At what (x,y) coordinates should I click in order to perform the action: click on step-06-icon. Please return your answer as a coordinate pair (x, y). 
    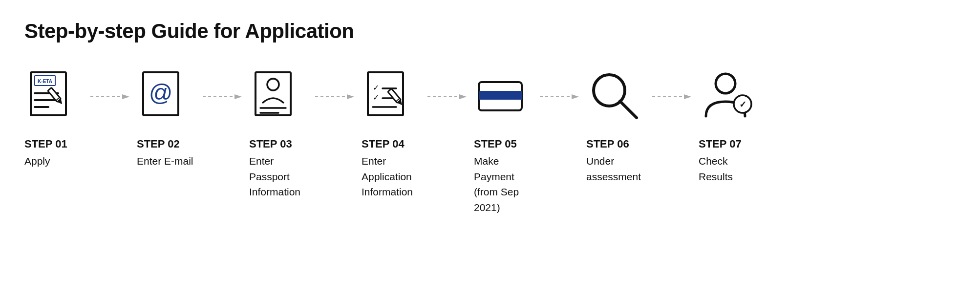
    Looking at the image, I should click on (616, 97).